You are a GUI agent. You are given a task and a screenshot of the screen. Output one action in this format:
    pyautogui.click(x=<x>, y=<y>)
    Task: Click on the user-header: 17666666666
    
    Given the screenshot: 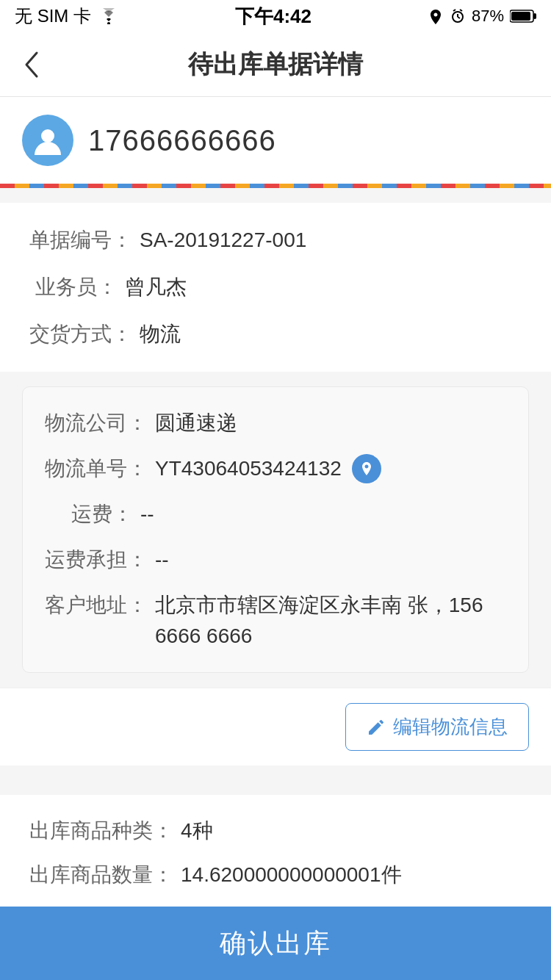 What is the action you would take?
    pyautogui.click(x=276, y=140)
    